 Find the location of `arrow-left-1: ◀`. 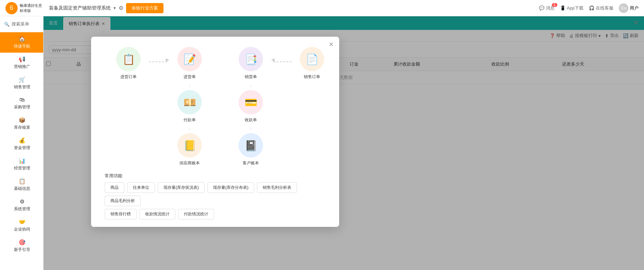

arrow-left-1: ◀ is located at coordinates (281, 63).